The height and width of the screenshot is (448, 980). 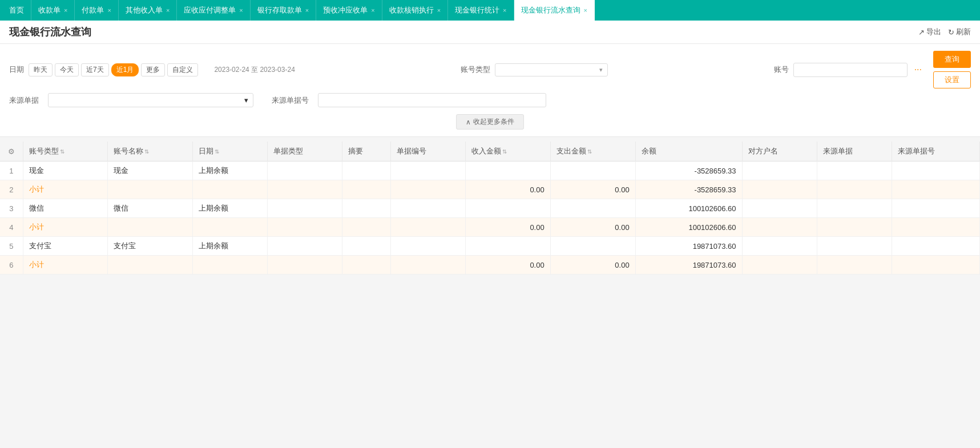 I want to click on table-header-row: ⚙ 账号类型⇅ 账号名称⇅ 日期⇅ 单据类型 摘要 单据编号 收入金额⇅, so click(x=490, y=152).